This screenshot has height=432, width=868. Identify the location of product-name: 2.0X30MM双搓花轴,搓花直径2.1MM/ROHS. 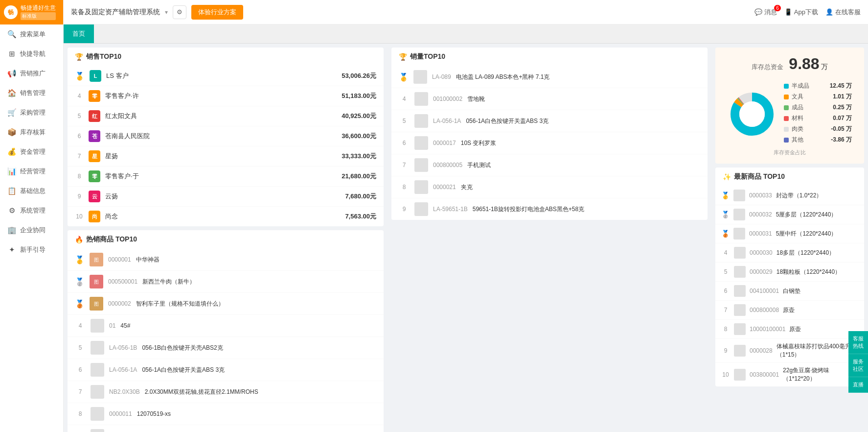
(260, 392).